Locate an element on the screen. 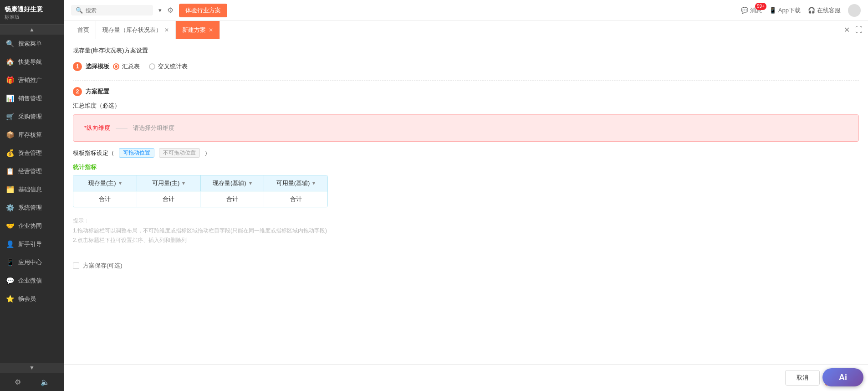  dimension-box: *纵向维度 —— 请选择分组维度 is located at coordinates (466, 128).